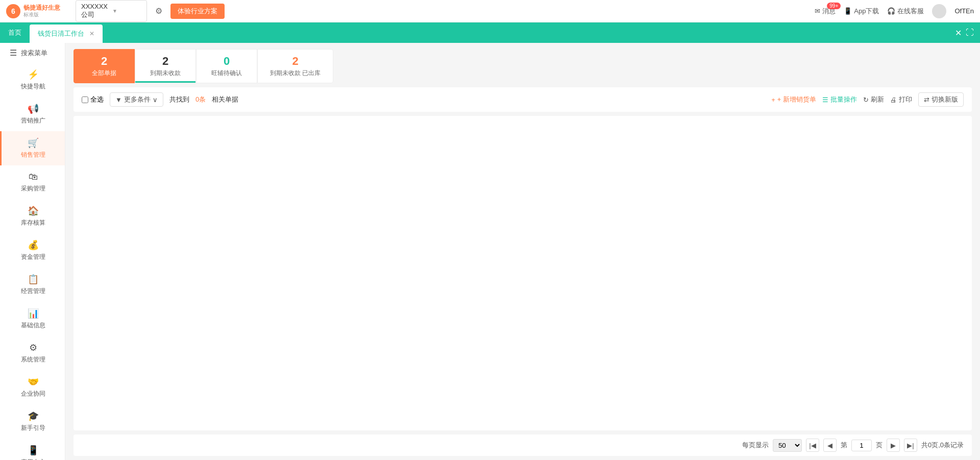 The height and width of the screenshot is (460, 980). Describe the element at coordinates (33, 449) in the screenshot. I see `sidebar-item-app-center: 📱 应用中心` at that location.